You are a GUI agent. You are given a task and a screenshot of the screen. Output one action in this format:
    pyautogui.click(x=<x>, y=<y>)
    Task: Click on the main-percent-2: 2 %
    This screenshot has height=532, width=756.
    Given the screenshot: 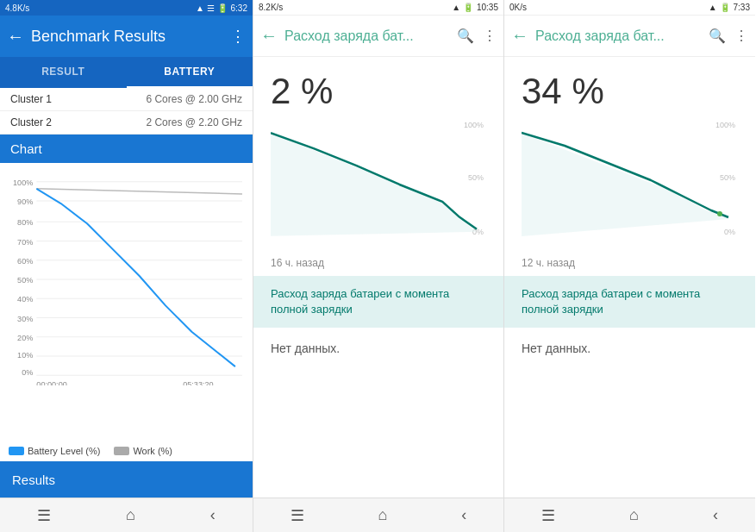 What is the action you would take?
    pyautogui.click(x=378, y=86)
    